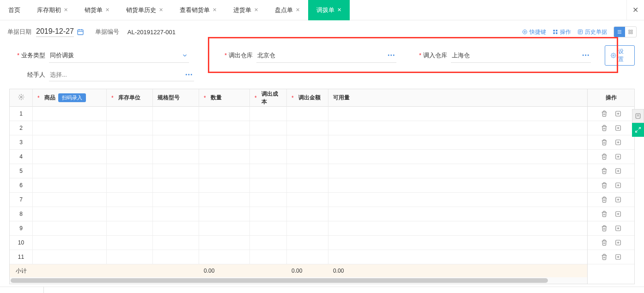 Image resolution: width=644 pixels, height=293 pixels. I want to click on view-list-button, so click(620, 32).